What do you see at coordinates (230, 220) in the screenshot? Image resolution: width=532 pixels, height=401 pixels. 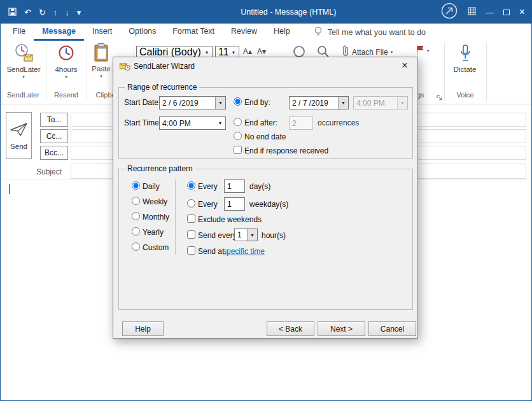 I see `exclude-weekends-label: Exclude weekends` at bounding box center [230, 220].